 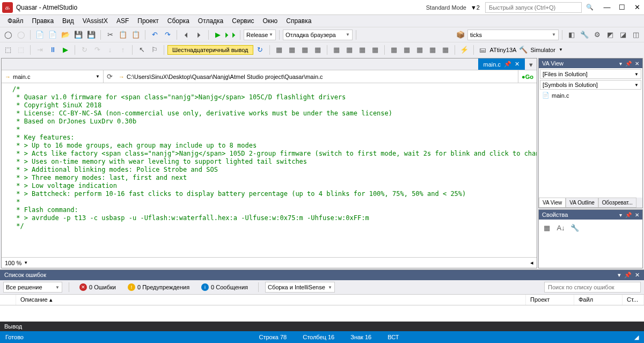 What do you see at coordinates (40, 35) in the screenshot?
I see `new-project-button: 📄` at bounding box center [40, 35].